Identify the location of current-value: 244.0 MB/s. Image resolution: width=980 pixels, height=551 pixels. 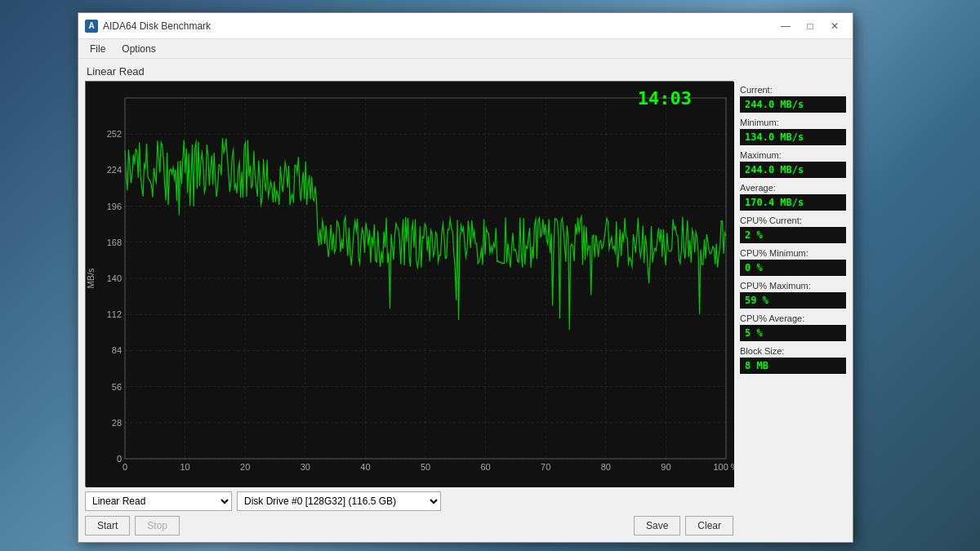
(793, 104).